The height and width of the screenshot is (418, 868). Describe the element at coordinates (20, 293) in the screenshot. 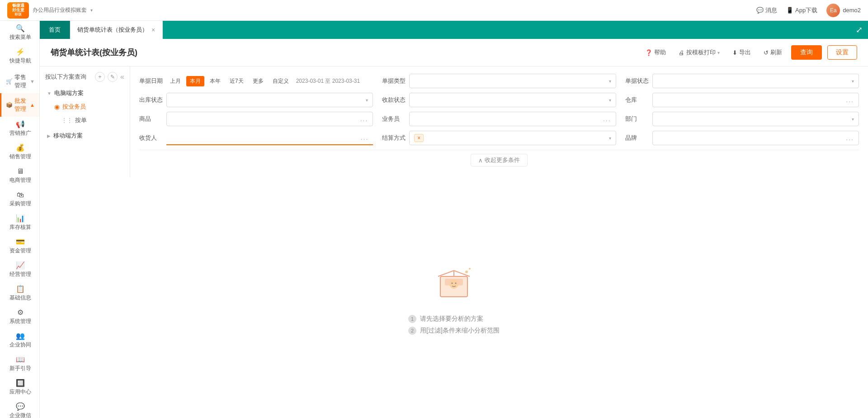

I see `sidebar-item-basic: 📋 基础信息` at that location.